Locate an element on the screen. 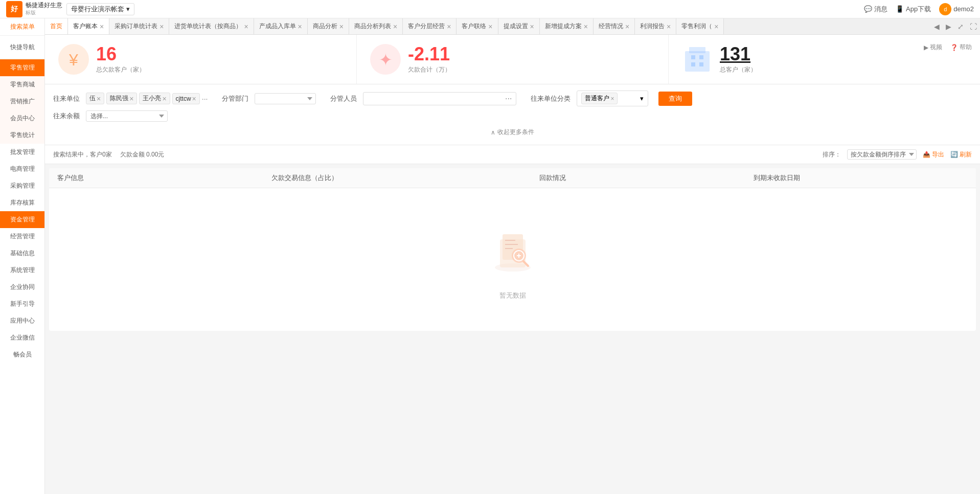  unit-filter-label: 往来单位 is located at coordinates (66, 99).